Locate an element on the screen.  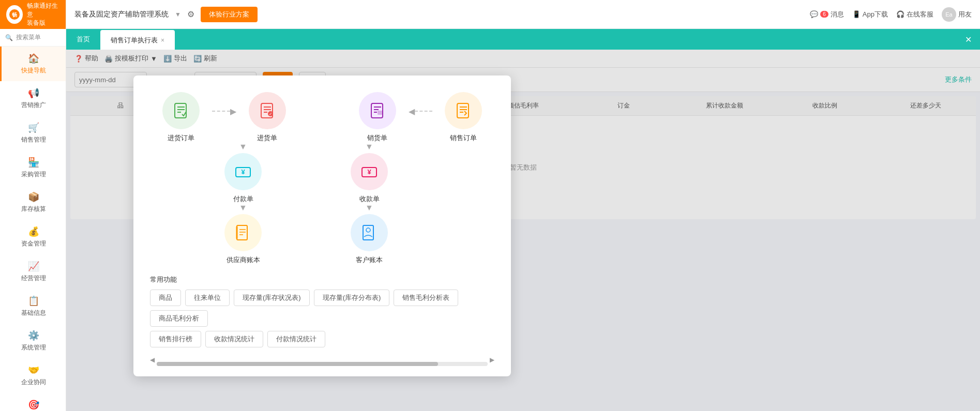
customer-account-label: 客户账本 is located at coordinates (369, 260).